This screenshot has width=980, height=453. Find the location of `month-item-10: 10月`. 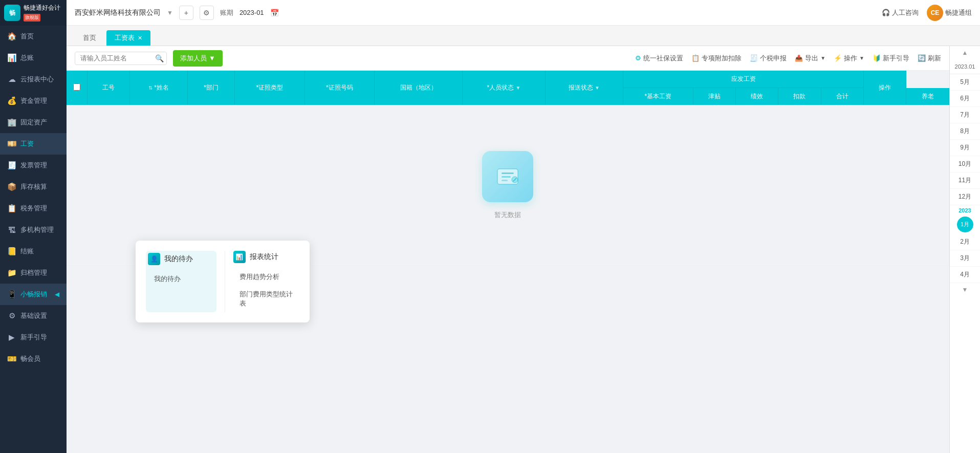

month-item-10: 10月 is located at coordinates (965, 164).